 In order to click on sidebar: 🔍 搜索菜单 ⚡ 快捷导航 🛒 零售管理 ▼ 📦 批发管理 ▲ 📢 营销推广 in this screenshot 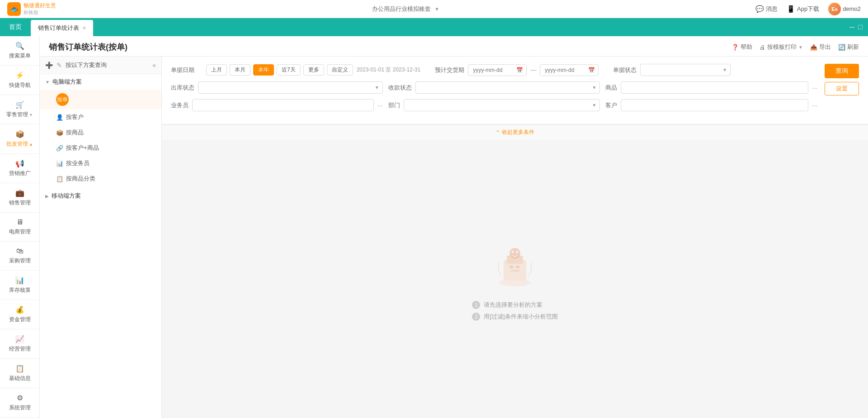, I will do `click(20, 227)`.